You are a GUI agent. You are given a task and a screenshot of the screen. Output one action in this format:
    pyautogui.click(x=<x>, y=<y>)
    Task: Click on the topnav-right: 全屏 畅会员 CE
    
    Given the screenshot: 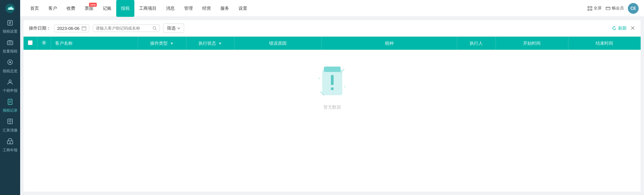 What is the action you would take?
    pyautogui.click(x=613, y=8)
    